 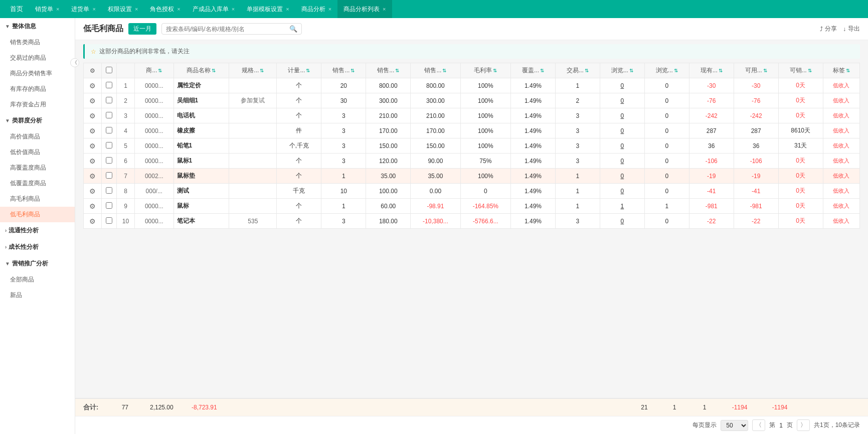 What do you see at coordinates (202, 191) in the screenshot?
I see `row-name: 测试` at bounding box center [202, 191].